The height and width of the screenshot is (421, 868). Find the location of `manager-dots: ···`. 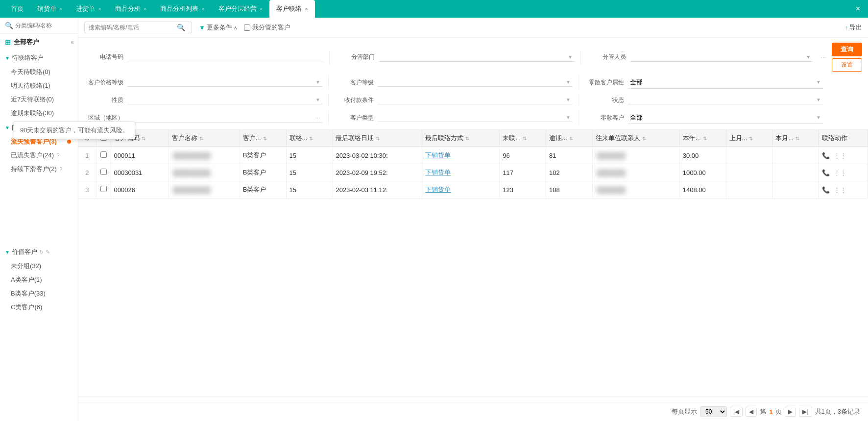

manager-dots: ··· is located at coordinates (823, 57).